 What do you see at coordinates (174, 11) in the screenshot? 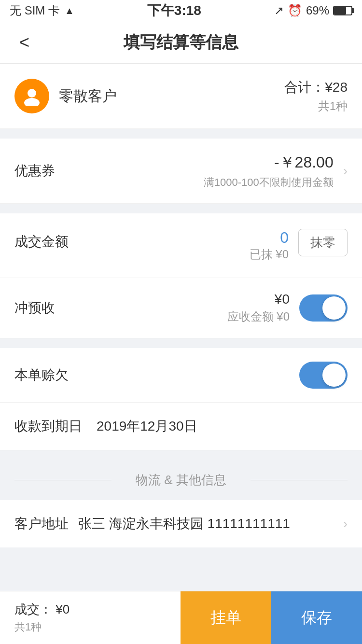
I see `status-time: 下午3:18` at bounding box center [174, 11].